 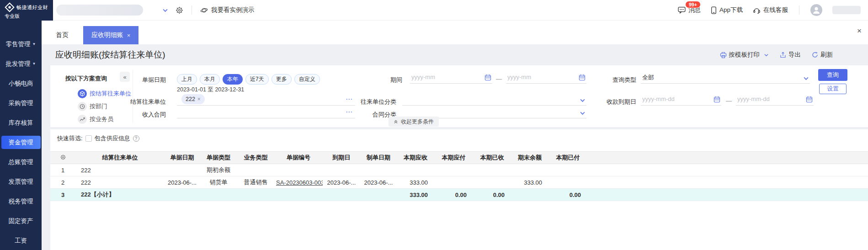 What do you see at coordinates (745, 55) in the screenshot?
I see `print-label: 按模板打印` at bounding box center [745, 55].